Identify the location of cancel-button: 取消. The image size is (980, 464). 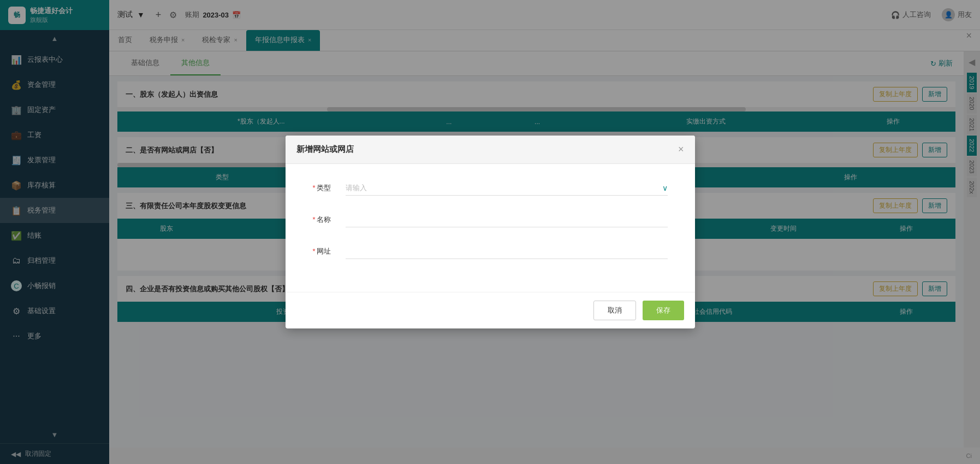
(615, 310).